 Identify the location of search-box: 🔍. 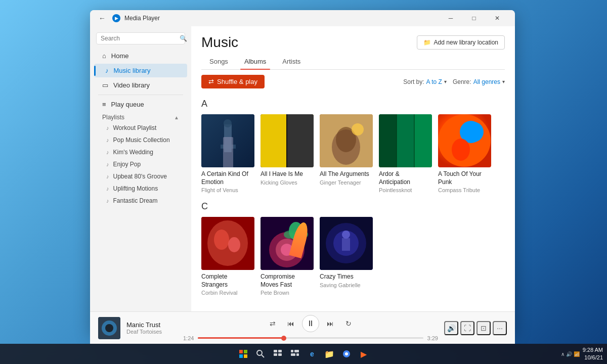
(141, 38).